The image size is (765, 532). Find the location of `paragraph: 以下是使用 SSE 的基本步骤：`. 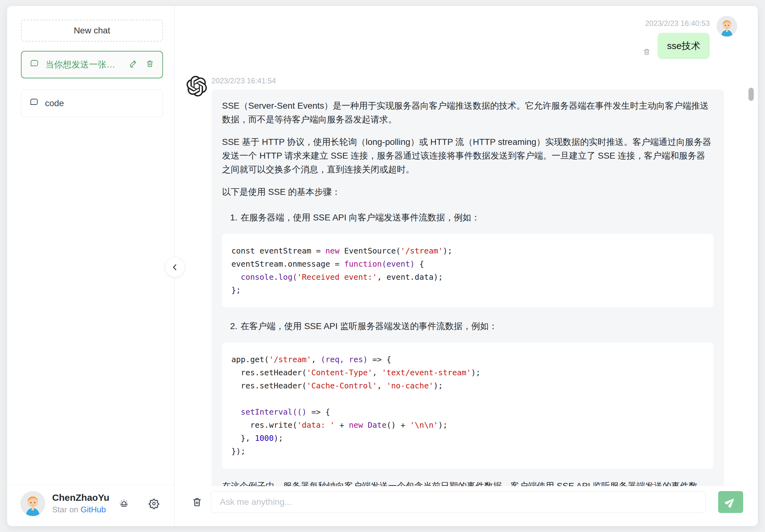

paragraph: 以下是使用 SSE 的基本步骤： is located at coordinates (468, 192).